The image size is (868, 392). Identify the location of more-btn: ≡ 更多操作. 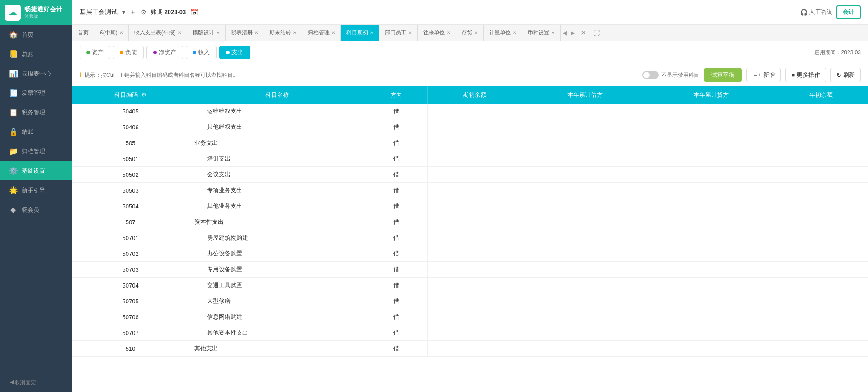
(806, 75).